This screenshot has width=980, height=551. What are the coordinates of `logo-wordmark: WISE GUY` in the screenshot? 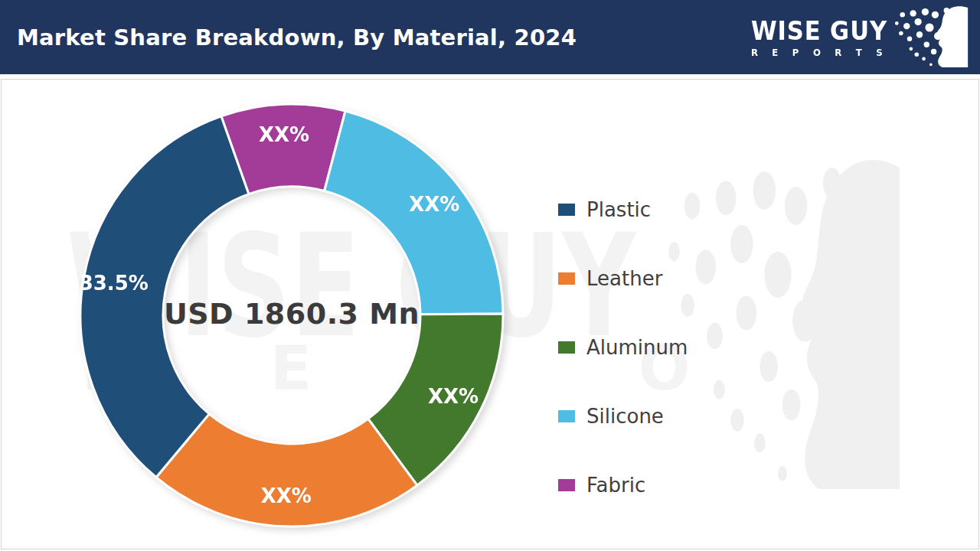 It's located at (819, 31).